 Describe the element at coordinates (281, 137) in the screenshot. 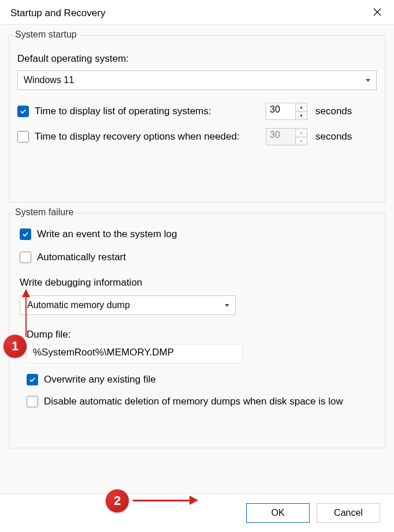

I see `display-recovery-value: 30` at that location.